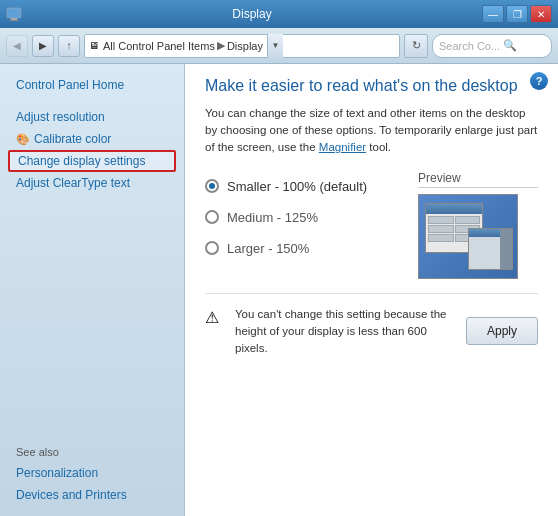 This screenshot has height=516, width=558. Describe the element at coordinates (73, 183) in the screenshot. I see `sidebar-item-label: Adjust ClearType text` at that location.